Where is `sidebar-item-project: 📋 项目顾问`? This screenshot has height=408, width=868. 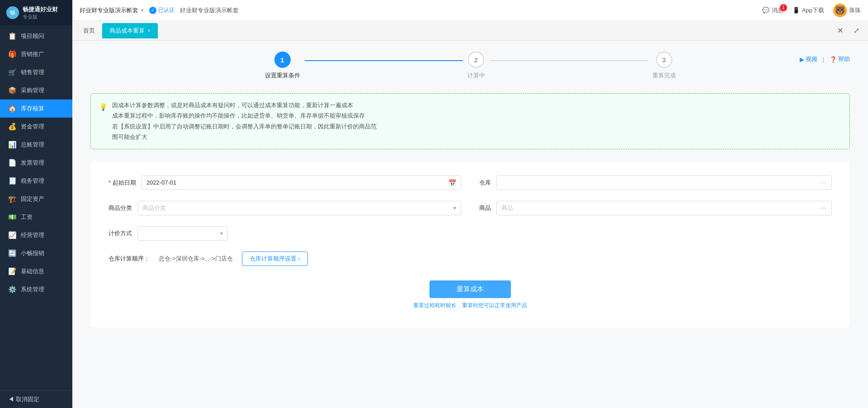
sidebar-item-project: 📋 项目顾问 is located at coordinates (36, 36).